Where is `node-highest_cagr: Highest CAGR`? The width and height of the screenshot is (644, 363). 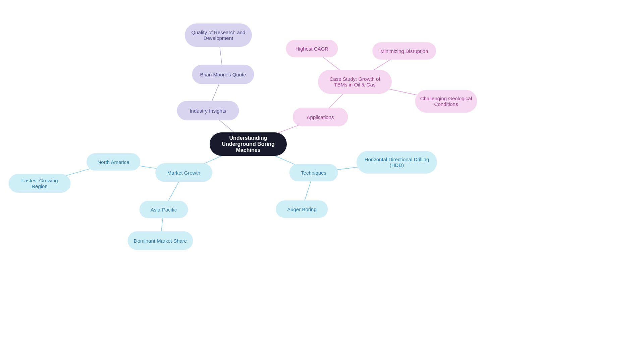
node-highest_cagr: Highest CAGR is located at coordinates (312, 49).